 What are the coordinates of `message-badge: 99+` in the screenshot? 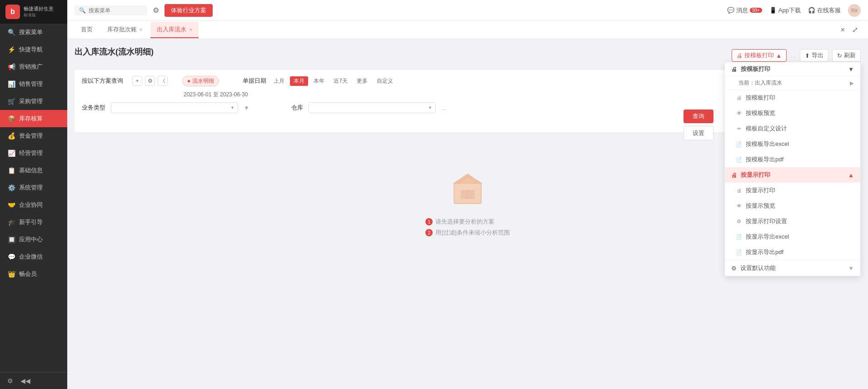 It's located at (756, 10).